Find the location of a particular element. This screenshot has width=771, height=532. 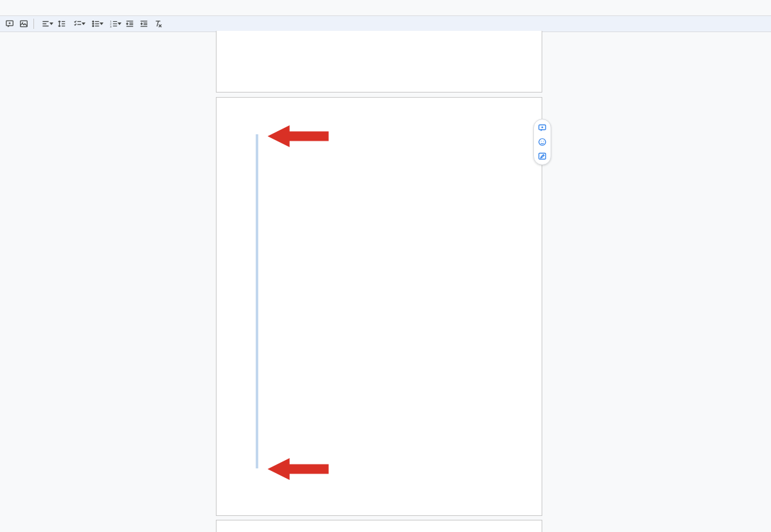

checklist-dropdown is located at coordinates (78, 24).